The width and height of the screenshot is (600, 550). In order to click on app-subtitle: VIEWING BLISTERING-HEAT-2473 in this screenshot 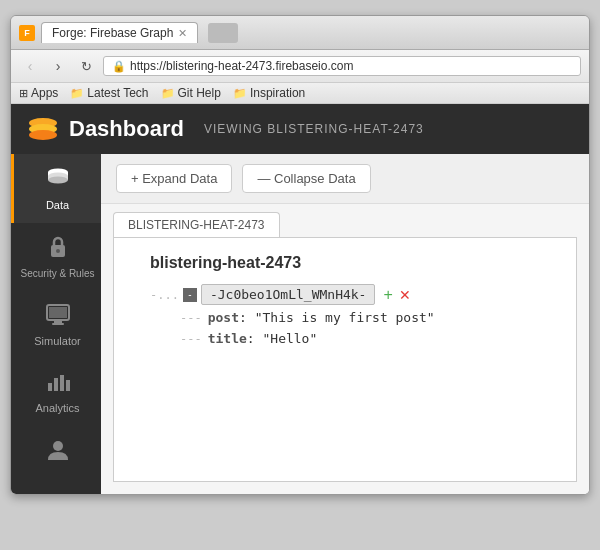, I will do `click(314, 129)`.